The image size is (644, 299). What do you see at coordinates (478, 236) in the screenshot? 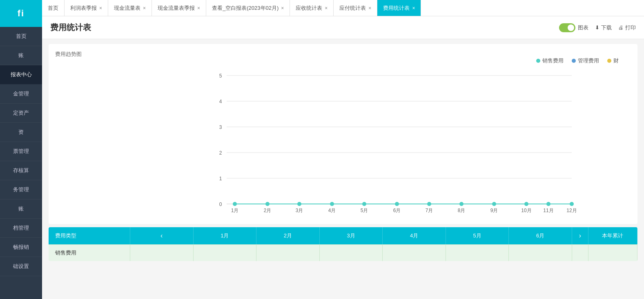
I see `col-header-m5: 5月` at bounding box center [478, 236].